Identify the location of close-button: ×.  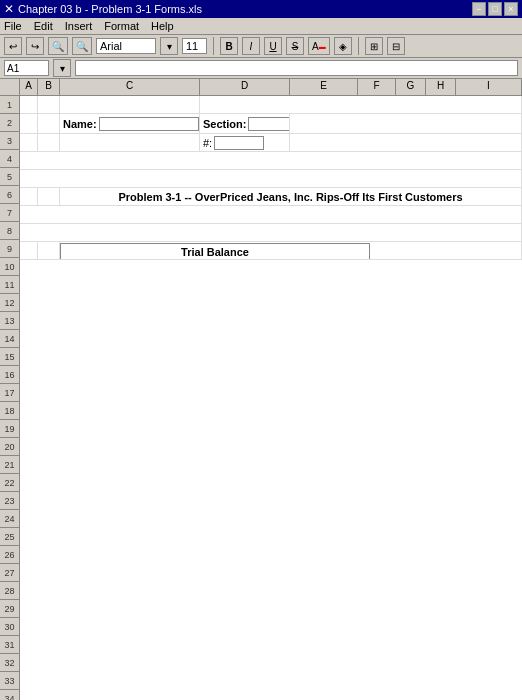
(511, 9).